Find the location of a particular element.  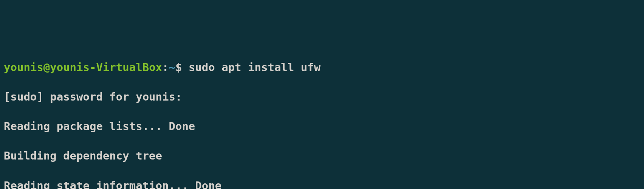

prompt-user: younis is located at coordinates (23, 67).